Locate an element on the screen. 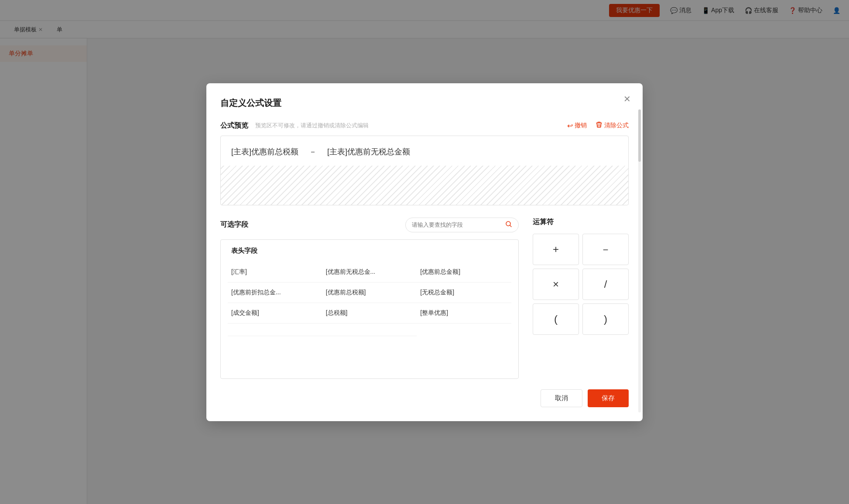  field-item-2: [优惠前总金额] is located at coordinates (464, 272).